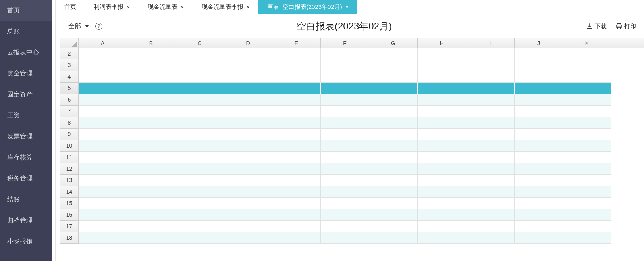  Describe the element at coordinates (587, 111) in the screenshot. I see `cell-K7` at that location.